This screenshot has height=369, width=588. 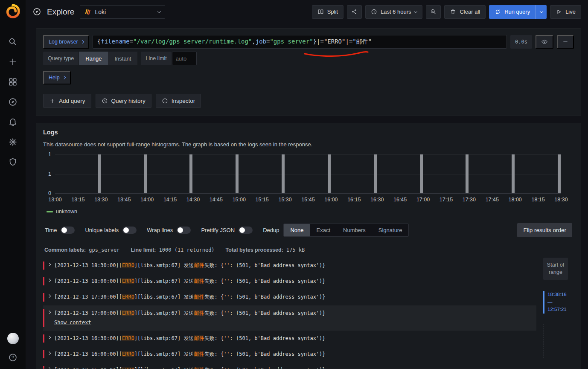 I want to click on help-button: Help, so click(x=57, y=78).